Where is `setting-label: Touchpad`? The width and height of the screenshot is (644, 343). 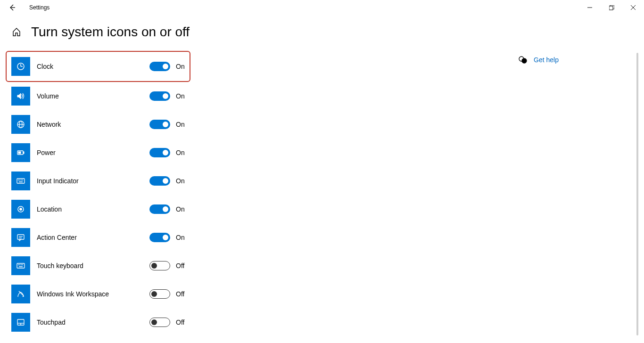
setting-label: Touchpad is located at coordinates (84, 322).